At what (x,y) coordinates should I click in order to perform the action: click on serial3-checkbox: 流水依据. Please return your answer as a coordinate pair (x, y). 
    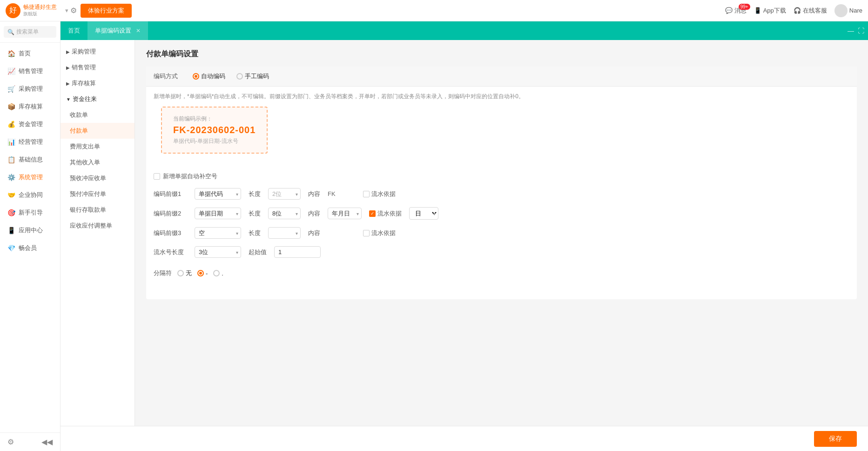
    Looking at the image, I should click on (379, 233).